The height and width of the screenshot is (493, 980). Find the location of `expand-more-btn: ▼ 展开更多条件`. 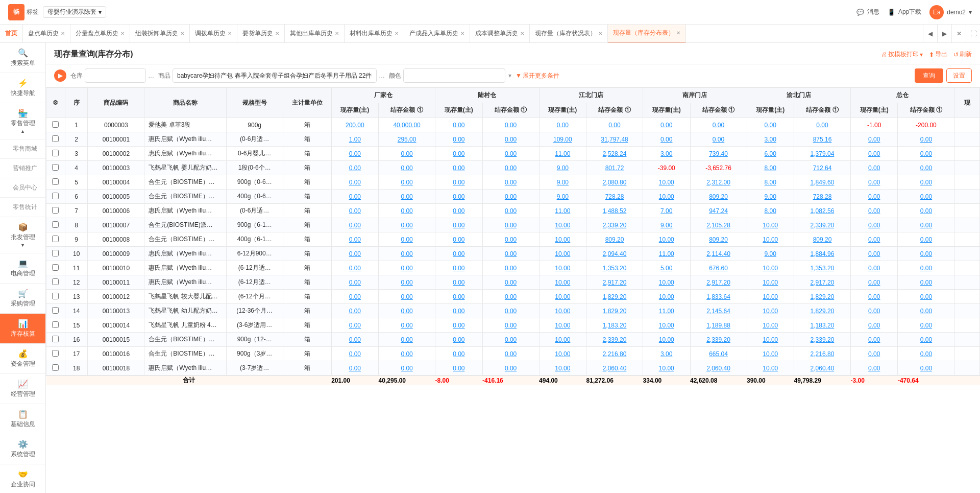

expand-more-btn: ▼ 展开更多条件 is located at coordinates (537, 76).